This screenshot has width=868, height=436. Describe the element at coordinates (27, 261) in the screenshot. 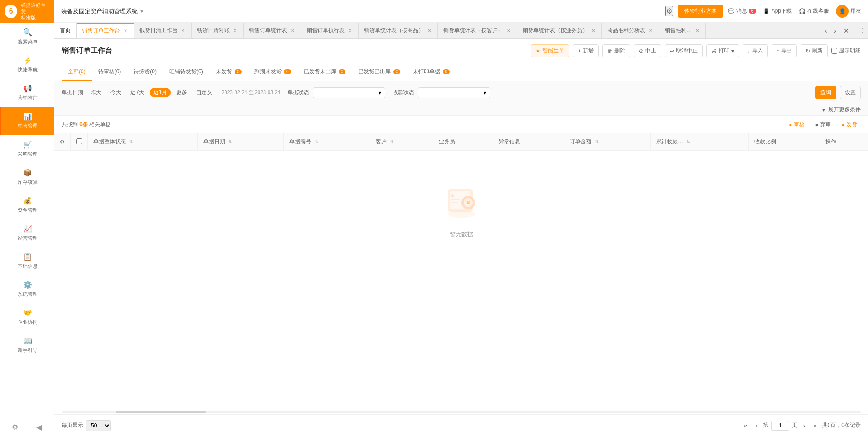

I see `sidebar-item-basic: 📋 基础信息` at that location.